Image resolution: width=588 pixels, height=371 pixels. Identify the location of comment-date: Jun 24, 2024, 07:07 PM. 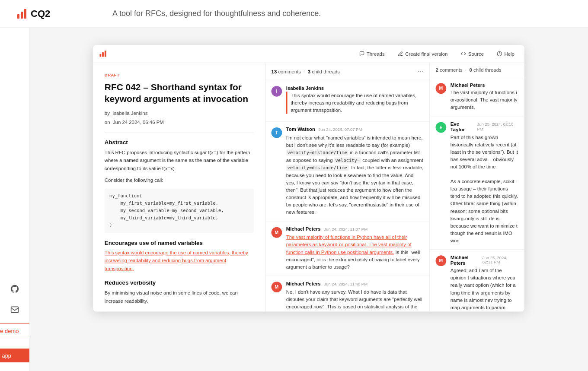
(340, 130).